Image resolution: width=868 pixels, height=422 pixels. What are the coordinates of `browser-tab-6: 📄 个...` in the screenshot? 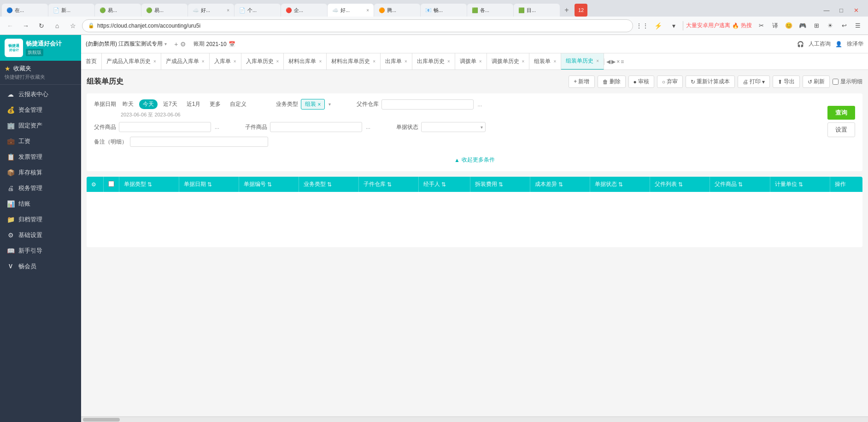 It's located at (258, 10).